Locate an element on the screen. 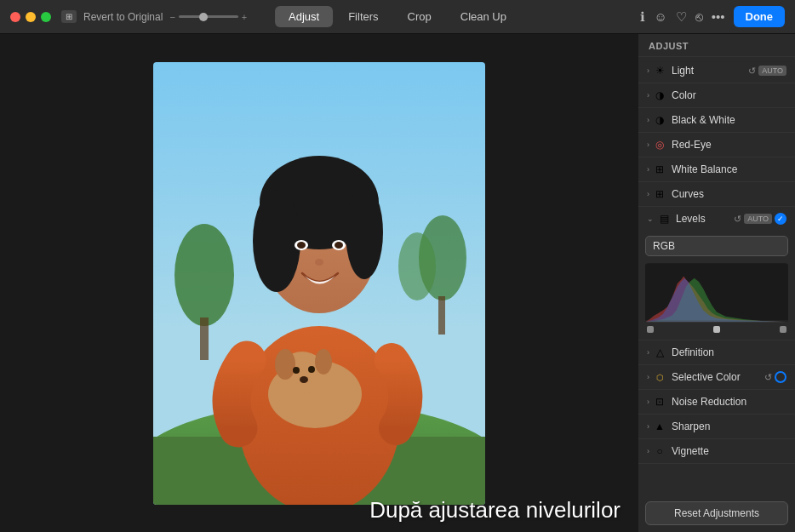 Image resolution: width=795 pixels, height=532 pixels. auto-badge: AUTO is located at coordinates (773, 71).